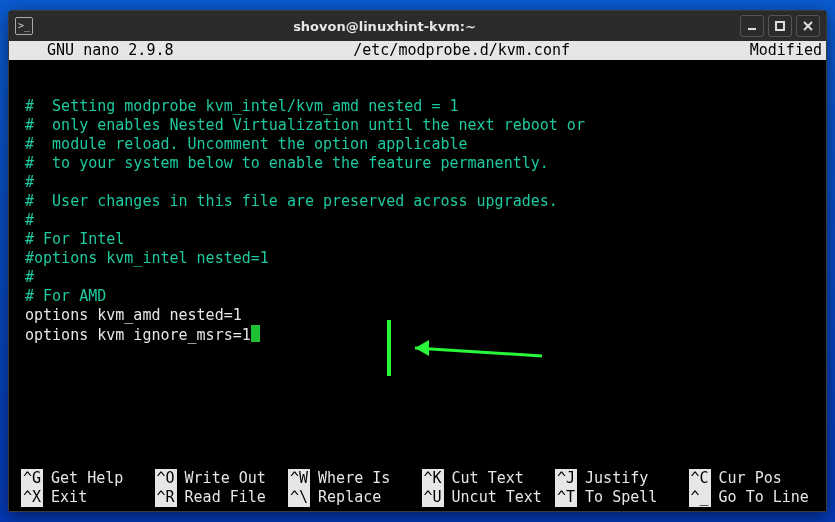  Describe the element at coordinates (147, 258) in the screenshot. I see `file-line: #options kvm_intel nested=1` at that location.